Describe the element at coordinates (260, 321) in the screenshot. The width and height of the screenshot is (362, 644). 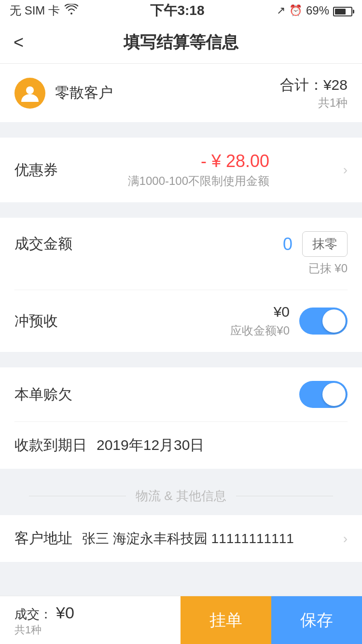
I see `prepay-right: ¥0 应收金额¥0` at that location.